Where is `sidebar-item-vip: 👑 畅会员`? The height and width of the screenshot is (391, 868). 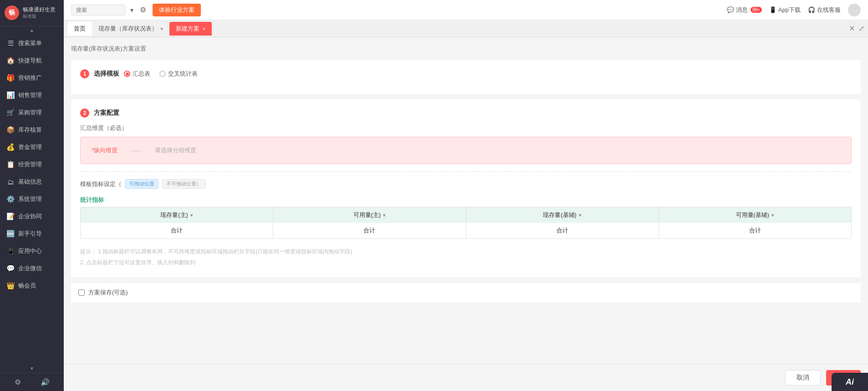
sidebar-item-vip: 👑 畅会员 is located at coordinates (32, 286).